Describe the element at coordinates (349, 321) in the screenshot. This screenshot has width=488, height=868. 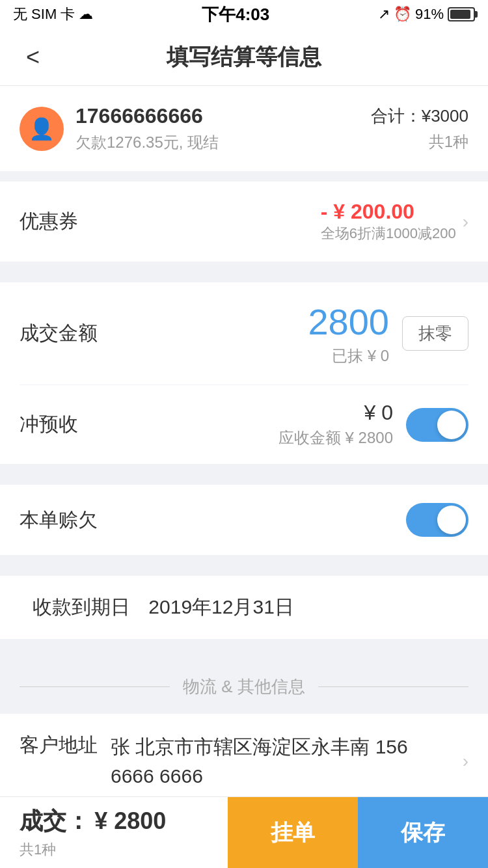
I see `deal-amount-value: 2800` at that location.